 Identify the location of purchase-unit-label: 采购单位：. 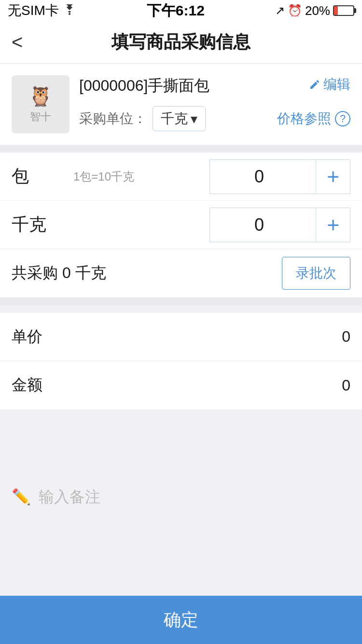
(113, 119).